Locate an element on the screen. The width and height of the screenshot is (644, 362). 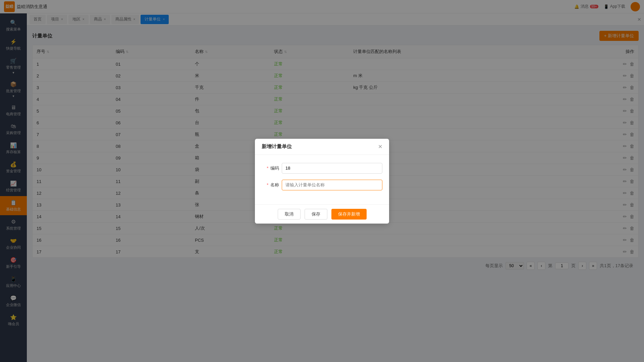
modal-header: 新增计量单位 ✕ is located at coordinates (322, 147).